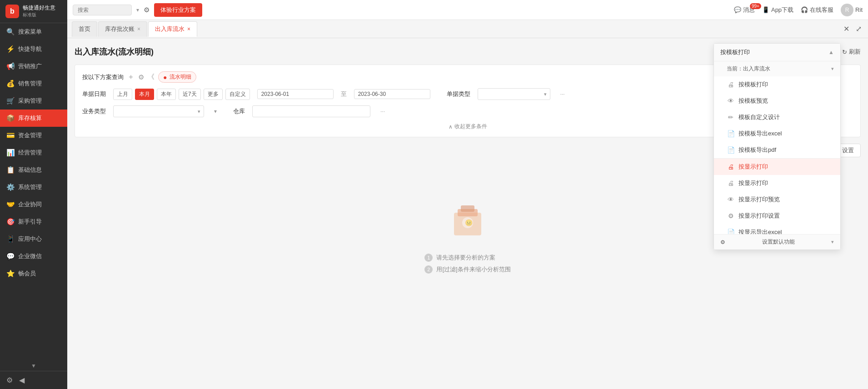 The width and height of the screenshot is (868, 389). Describe the element at coordinates (34, 194) in the screenshot. I see `sidebar: b 畅捷通好生意 标准版 🔍 搜索菜单 ⚡ 快捷导航 📢 营销推广 💰 销售管理…` at that location.